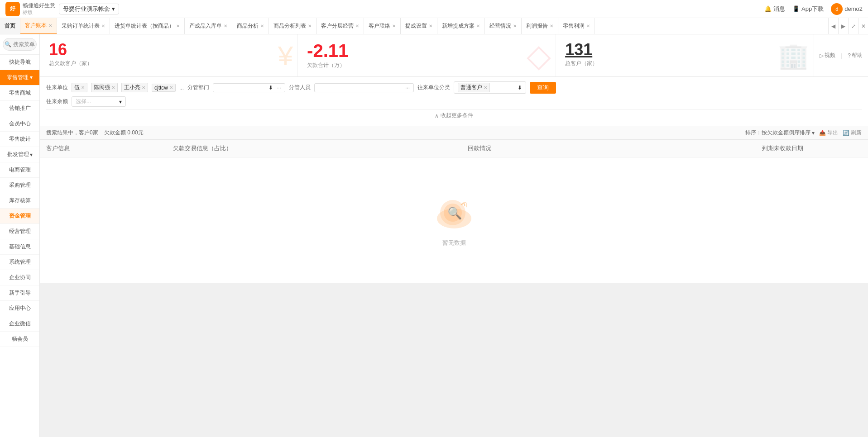  What do you see at coordinates (293, 26) in the screenshot?
I see `tab-product-analysis-list: 商品分析列表 ✕` at bounding box center [293, 26].